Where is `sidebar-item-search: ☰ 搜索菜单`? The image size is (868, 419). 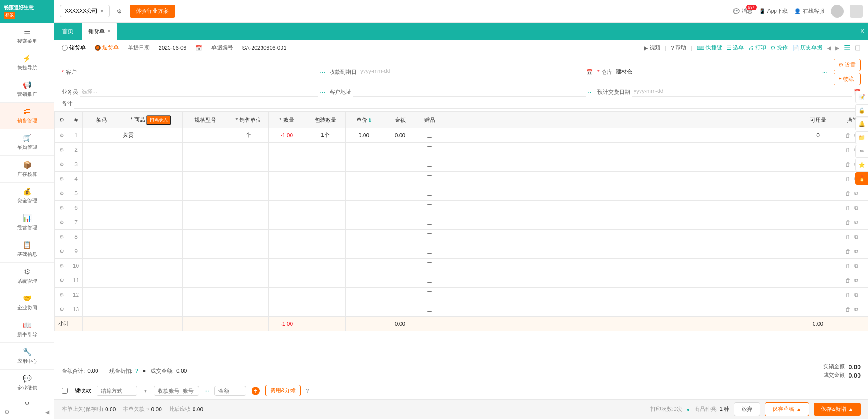
sidebar-item-search: ☰ 搜索菜单 is located at coordinates (27, 36).